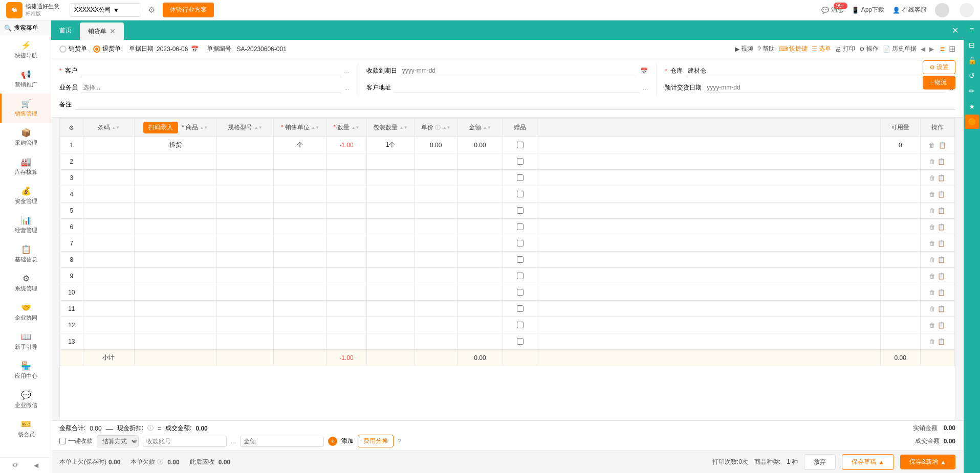  Describe the element at coordinates (233, 441) in the screenshot. I see `account-more-icon: ...` at that location.